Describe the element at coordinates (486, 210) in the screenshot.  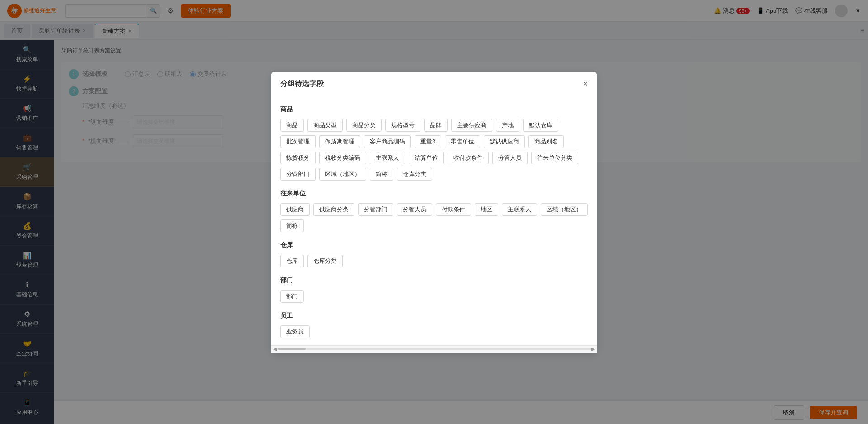
I see `field-tag-1-5: 地区` at that location.